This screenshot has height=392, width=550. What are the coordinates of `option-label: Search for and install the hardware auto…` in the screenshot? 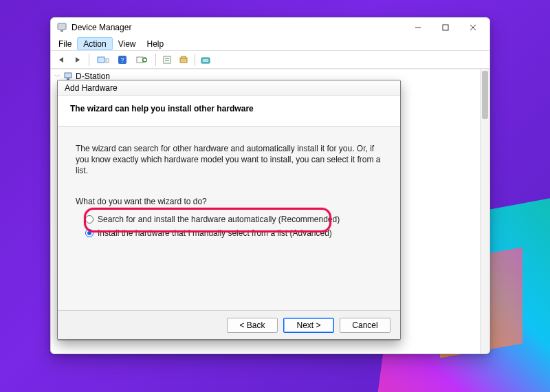 It's located at (219, 219).